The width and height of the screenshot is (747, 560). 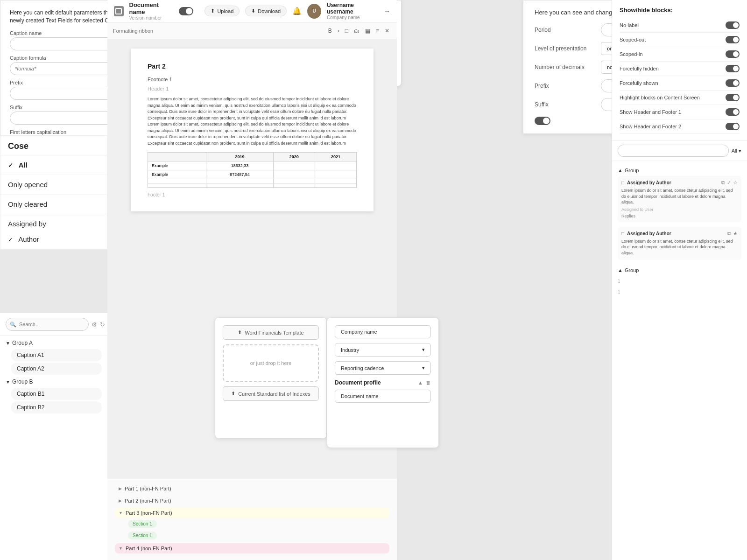 What do you see at coordinates (352, 18) in the screenshot?
I see `company-name: Company name` at bounding box center [352, 18].